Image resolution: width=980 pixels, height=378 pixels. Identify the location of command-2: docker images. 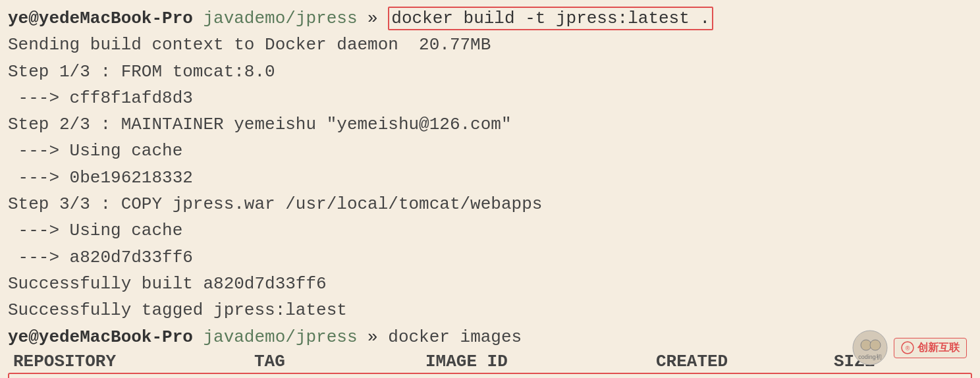
(454, 337).